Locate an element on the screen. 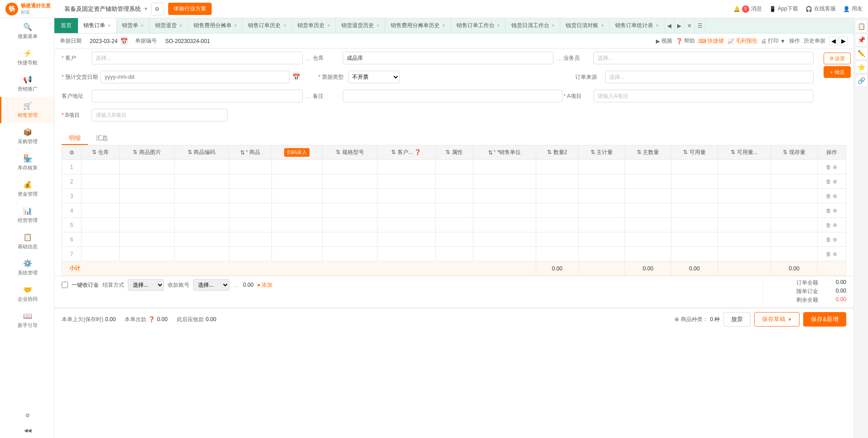  th-qty2: ⇅ 数量2 is located at coordinates (557, 153).